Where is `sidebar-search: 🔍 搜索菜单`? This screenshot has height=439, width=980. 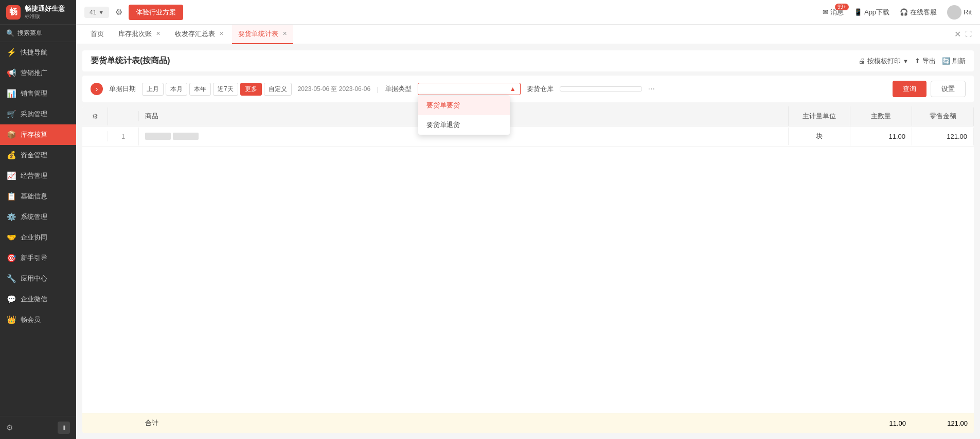
sidebar-search: 🔍 搜索菜单 is located at coordinates (38, 33).